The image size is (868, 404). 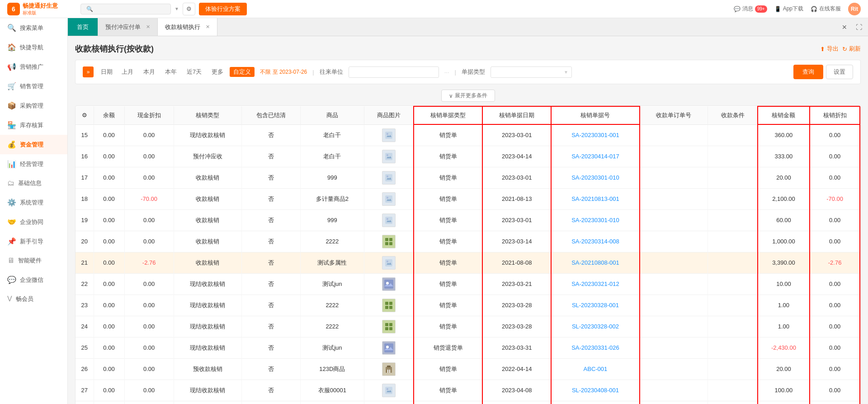 I want to click on sidebar-item-vip: V 畅会员, so click(x=33, y=299).